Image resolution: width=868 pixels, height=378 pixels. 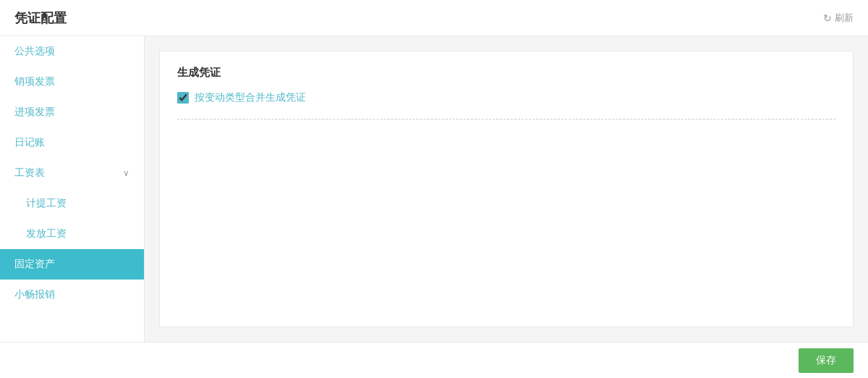 I want to click on checkbox-label: 按变动类型合并生成凭证, so click(x=250, y=98).